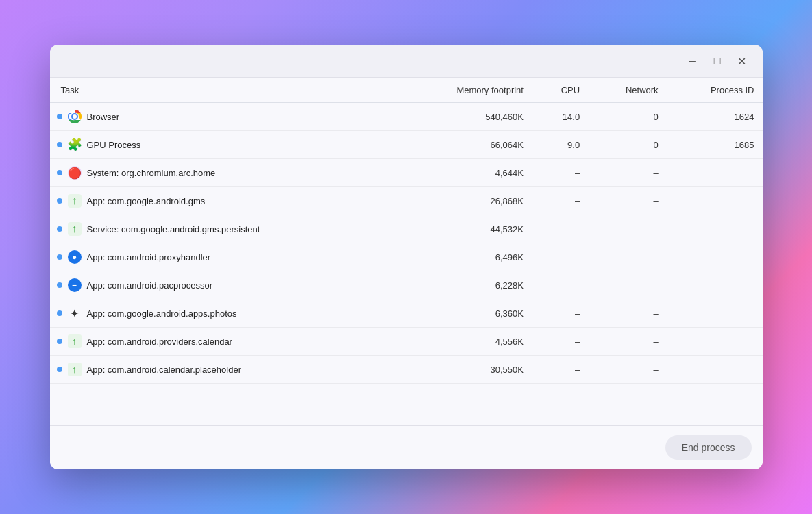  I want to click on maximize-icon: □, so click(717, 61).